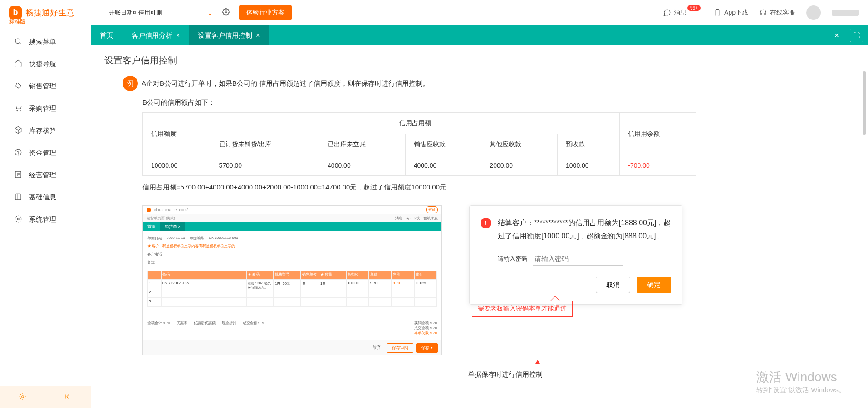 This screenshot has width=868, height=408. Describe the element at coordinates (43, 153) in the screenshot. I see `sidebar-item-label: 资金管理` at that location.